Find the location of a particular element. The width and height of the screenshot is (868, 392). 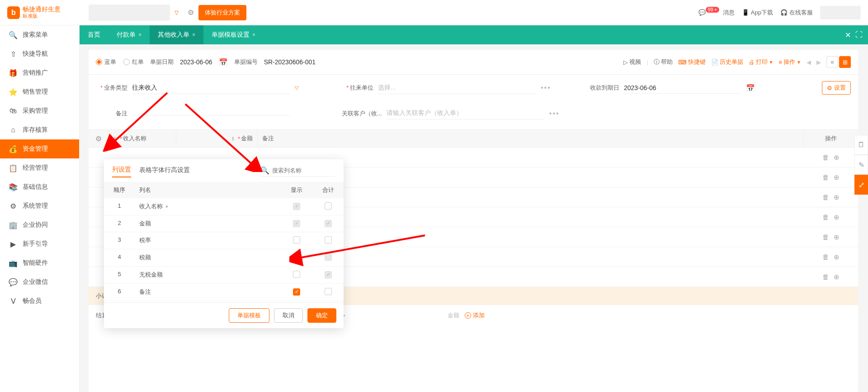

app-download-link: 📱 App下载 is located at coordinates (758, 13).